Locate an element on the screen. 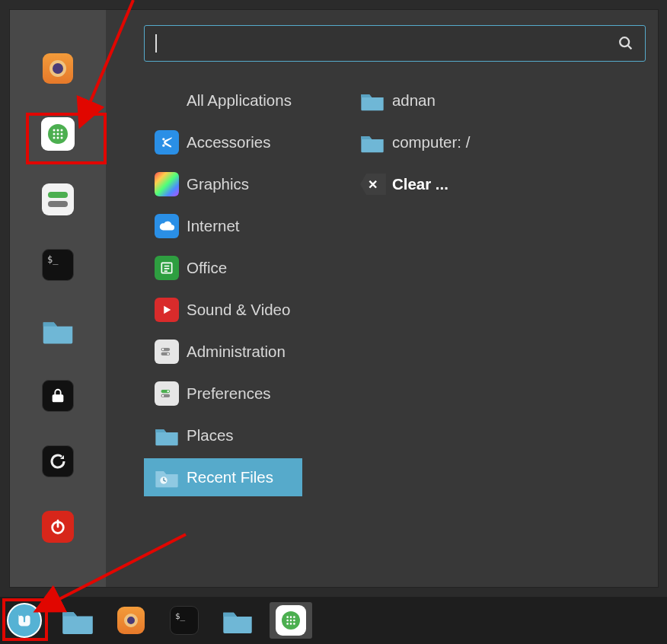 The width and height of the screenshot is (667, 644). preferences-icon is located at coordinates (167, 394).